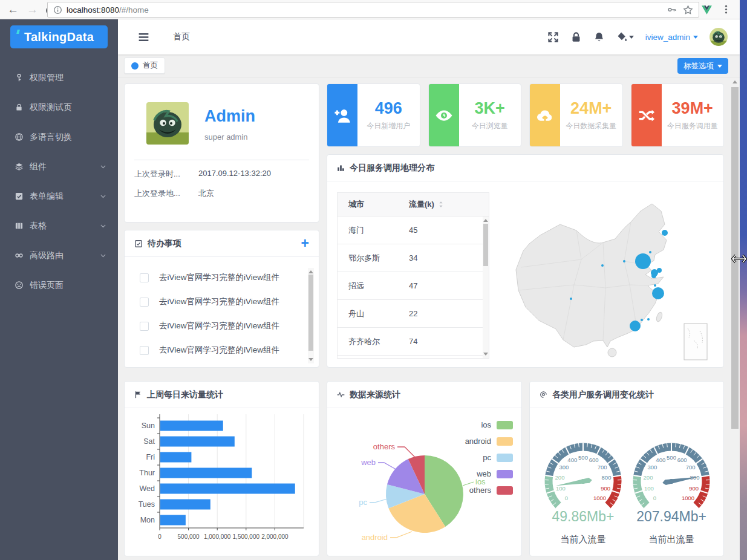 The height and width of the screenshot is (560, 747). What do you see at coordinates (672, 10) in the screenshot?
I see `password-key-icon` at bounding box center [672, 10].